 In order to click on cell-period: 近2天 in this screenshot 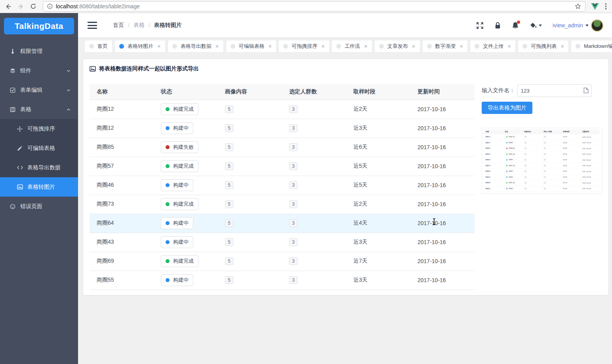, I will do `click(378, 204)`.